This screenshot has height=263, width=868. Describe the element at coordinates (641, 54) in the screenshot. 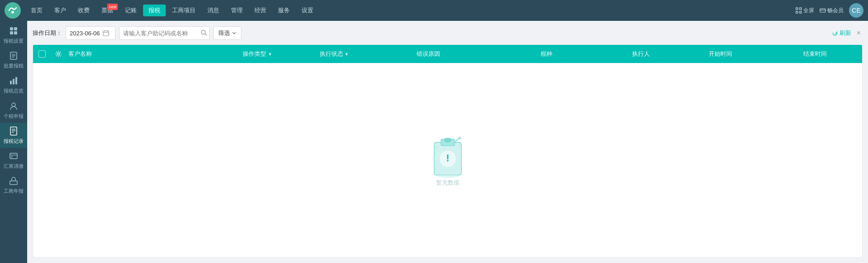

I see `th-executor: 执行人` at that location.